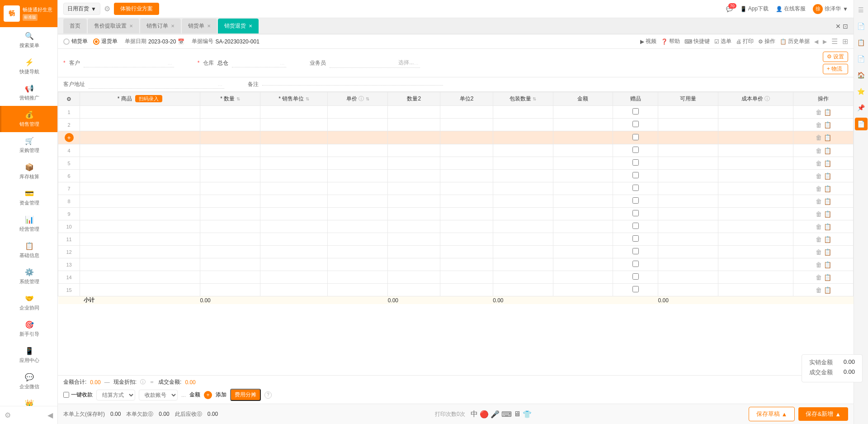  I want to click on sidebar-item-system: ⚙️ 系统管理, so click(29, 276).